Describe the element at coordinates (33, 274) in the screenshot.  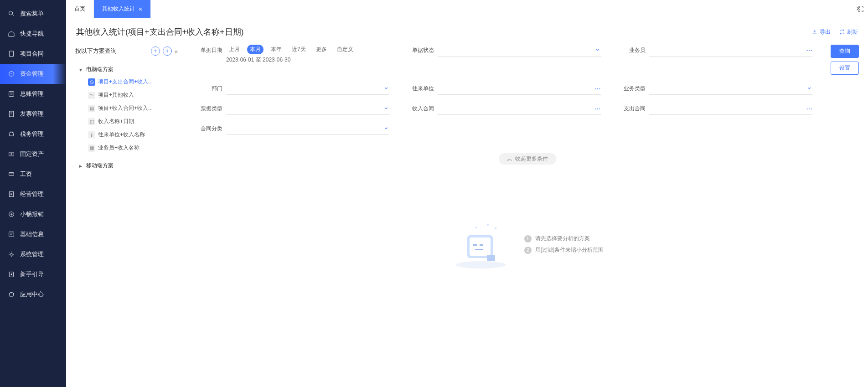
I see `sidebar-item-guide: 新手引导` at that location.